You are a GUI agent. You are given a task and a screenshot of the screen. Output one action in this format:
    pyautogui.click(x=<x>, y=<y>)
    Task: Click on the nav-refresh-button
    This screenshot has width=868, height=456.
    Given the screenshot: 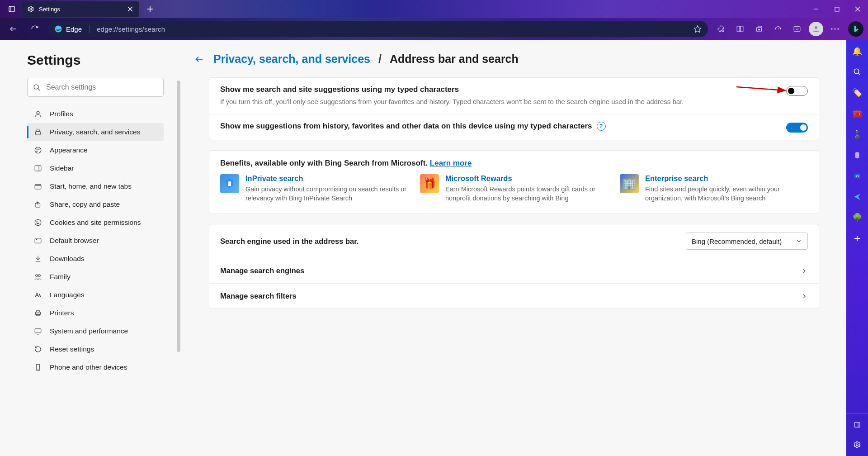 What is the action you would take?
    pyautogui.click(x=35, y=29)
    